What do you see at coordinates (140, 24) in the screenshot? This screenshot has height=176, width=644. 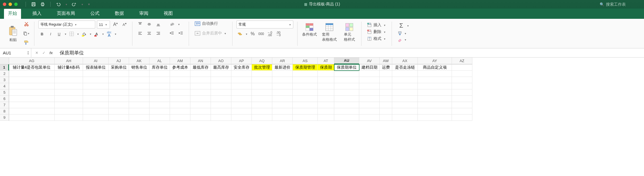 I see `align-top-button` at bounding box center [140, 24].